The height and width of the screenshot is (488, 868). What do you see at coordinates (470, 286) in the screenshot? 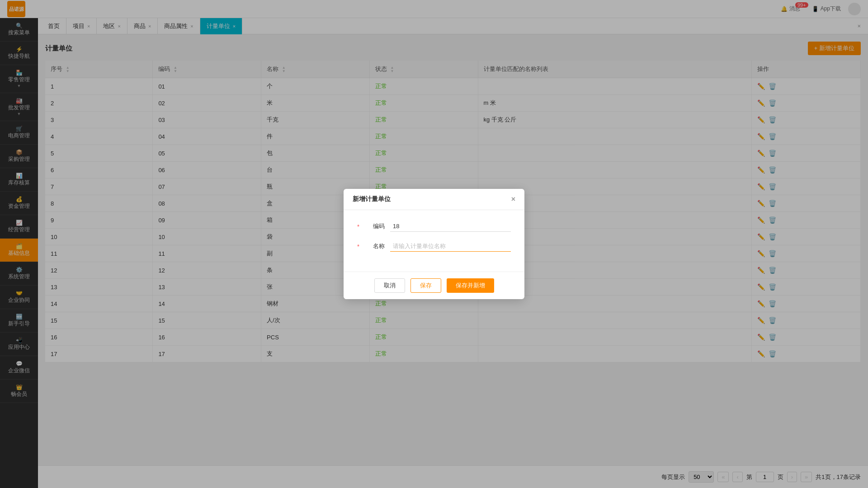
I see `save-and-new-button: 保存并新增` at bounding box center [470, 286].